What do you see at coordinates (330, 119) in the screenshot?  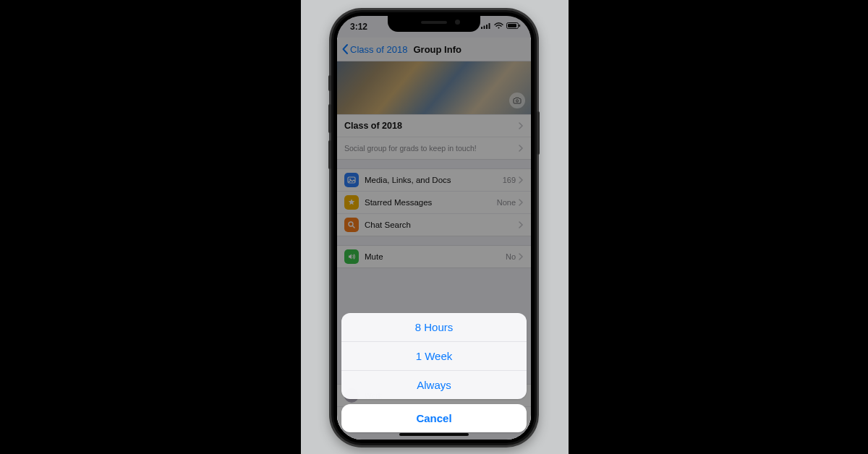 I see `volume-up-button` at bounding box center [330, 119].